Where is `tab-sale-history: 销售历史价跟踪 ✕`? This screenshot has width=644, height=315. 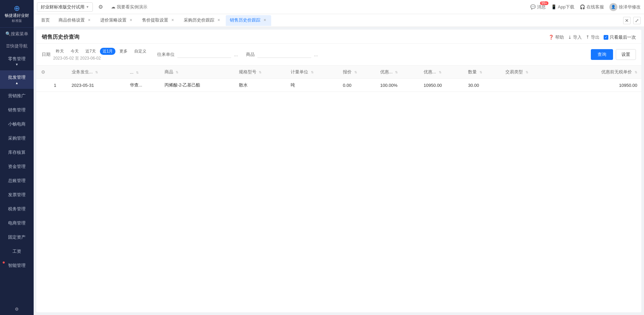 tab-sale-history: 销售历史价跟踪 ✕ is located at coordinates (248, 21).